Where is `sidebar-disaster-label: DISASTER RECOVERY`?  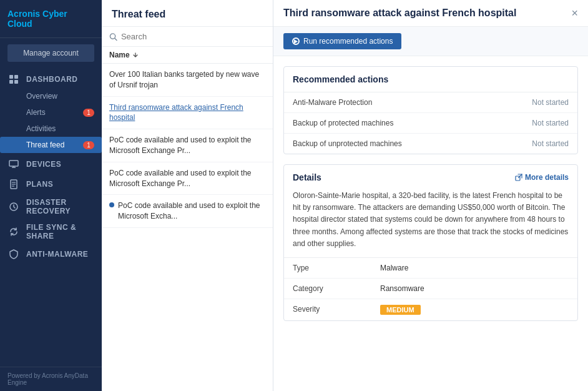 sidebar-disaster-label: DISASTER RECOVERY is located at coordinates (60, 207).